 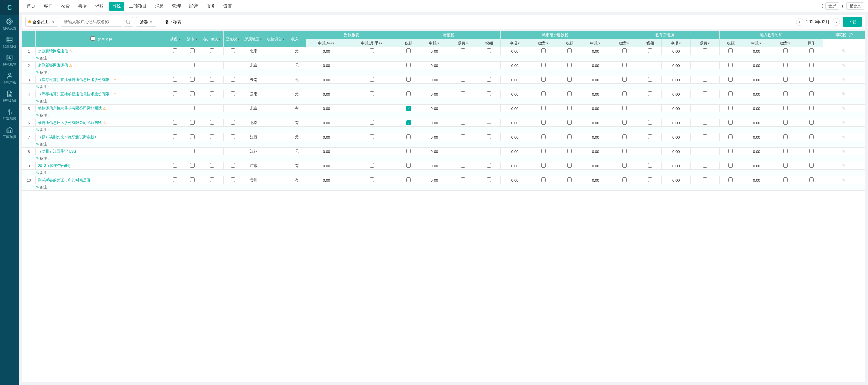 I want to click on th-annual-filing: 申报(年)▼, so click(x=327, y=43).